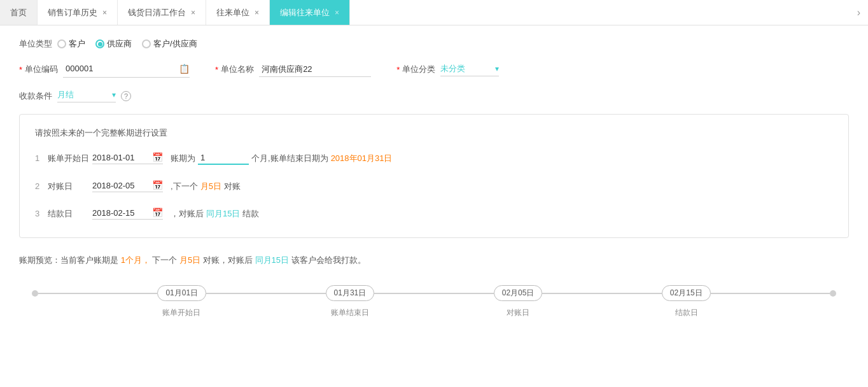 The image size is (868, 387). I want to click on radio-customer: 客户, so click(71, 44).